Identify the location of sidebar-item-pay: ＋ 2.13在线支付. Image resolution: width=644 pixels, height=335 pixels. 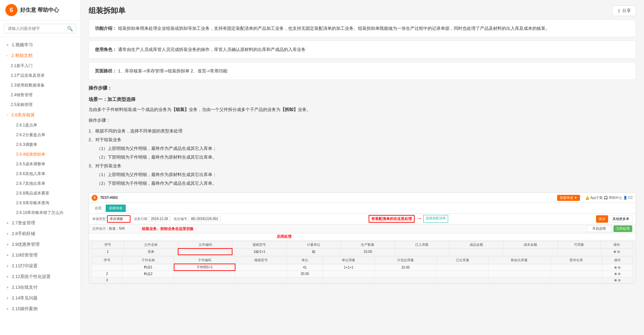
(40, 287).